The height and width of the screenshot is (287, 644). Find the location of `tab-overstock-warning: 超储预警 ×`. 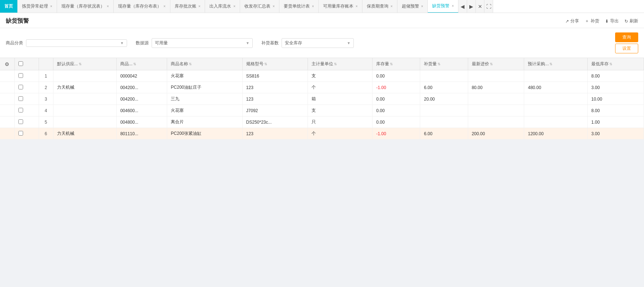

tab-overstock-warning: 超储预警 × is located at coordinates (413, 6).